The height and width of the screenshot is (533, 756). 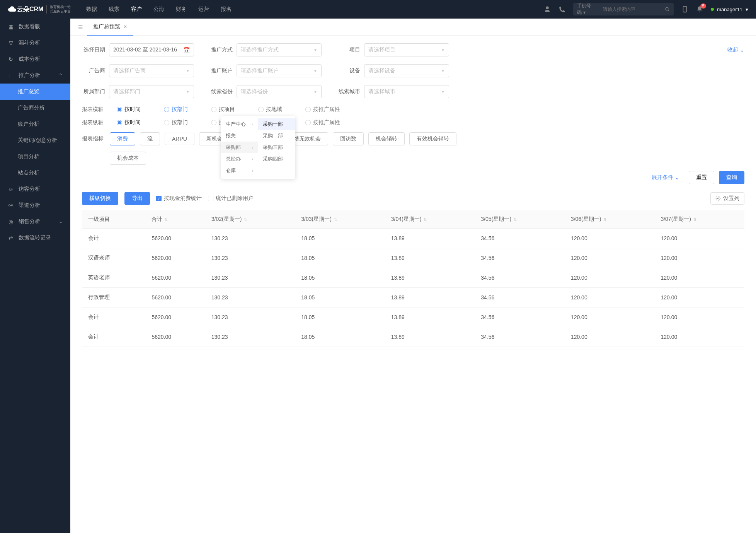 I want to click on col-header-2: 3/02(星期一) ⇅, so click(x=250, y=220).